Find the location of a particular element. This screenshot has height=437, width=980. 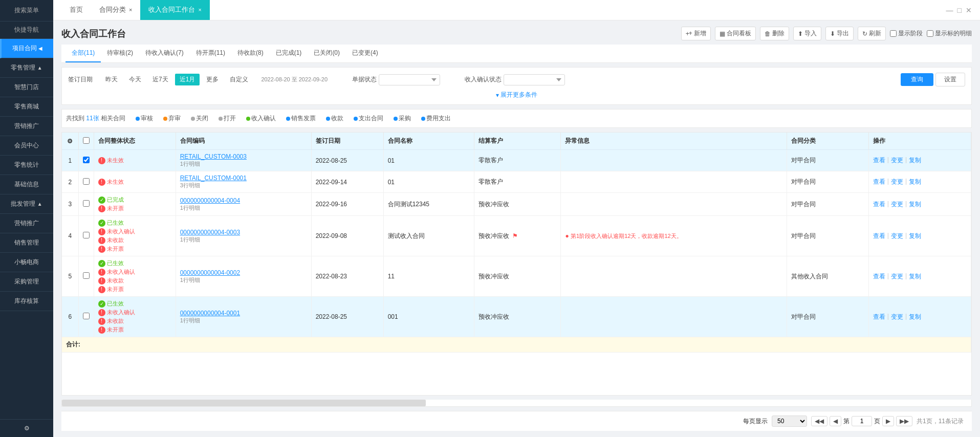

sidebar-item-marketing: 营销推广 is located at coordinates (27, 126).